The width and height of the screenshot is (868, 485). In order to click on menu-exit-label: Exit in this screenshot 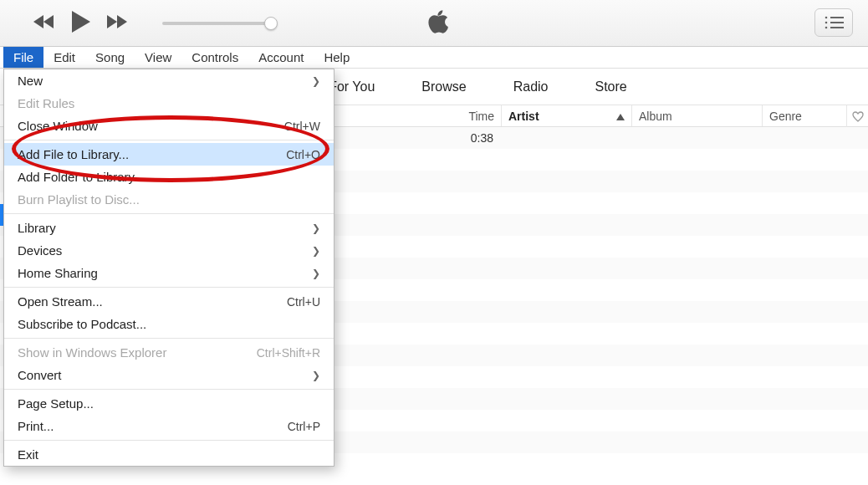, I will do `click(28, 455)`.